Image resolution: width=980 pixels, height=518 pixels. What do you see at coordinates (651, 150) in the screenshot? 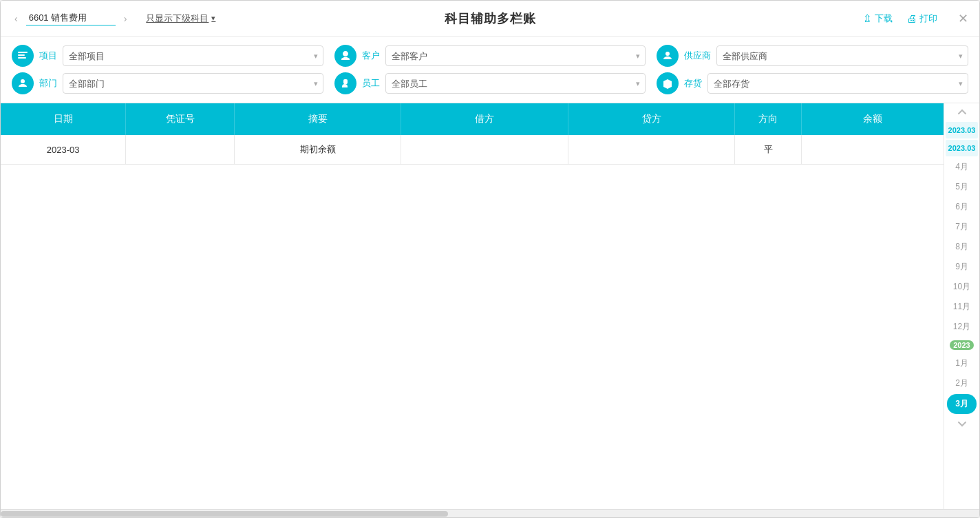
I see `cell-credit` at bounding box center [651, 150].